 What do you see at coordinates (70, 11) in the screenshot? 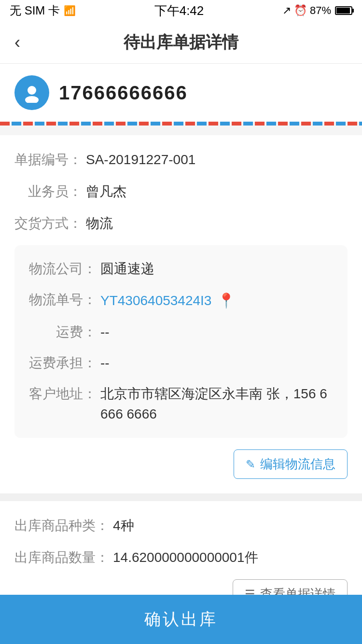
I see `wifi-icon: 📶` at bounding box center [70, 11].